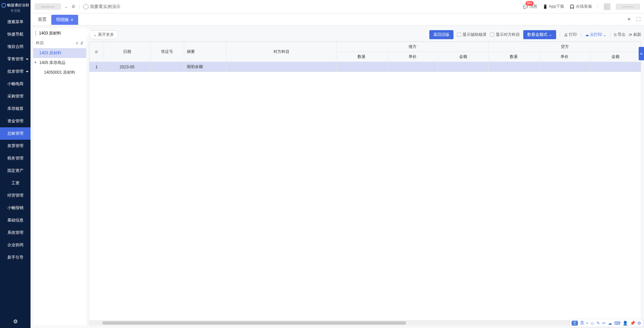 Image resolution: width=644 pixels, height=328 pixels. What do you see at coordinates (604, 323) in the screenshot?
I see `ime-scissors-icon: ✂` at bounding box center [604, 323].